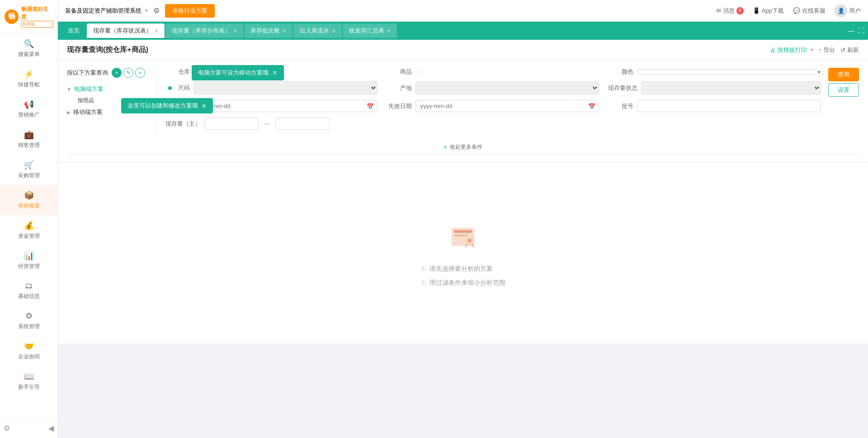  What do you see at coordinates (103, 11) in the screenshot?
I see `system-title: 装备及固定资产辅助管理系统` at bounding box center [103, 11].